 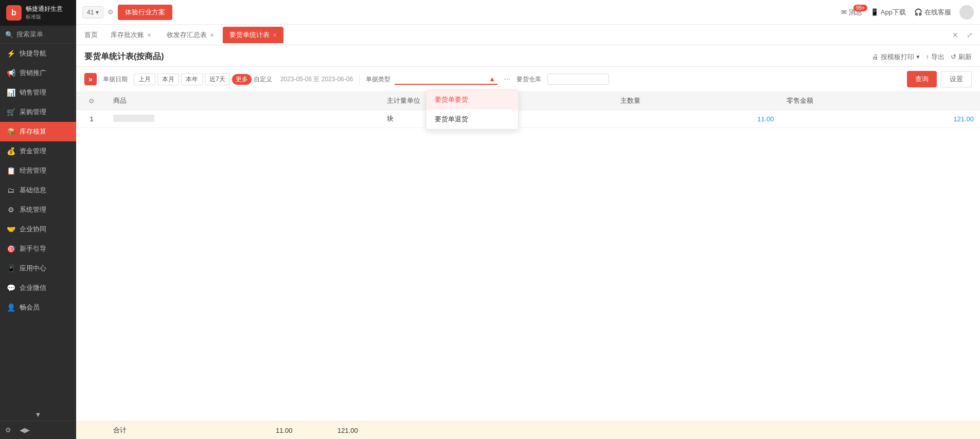 What do you see at coordinates (955, 35) in the screenshot?
I see `tab-close-all: ✕` at bounding box center [955, 35].